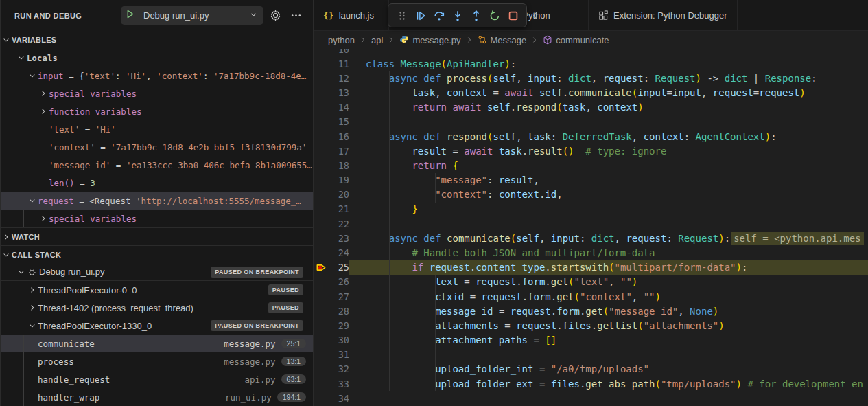  I want to click on code-line: 14 return await self.respond(task, conte…, so click(591, 107).